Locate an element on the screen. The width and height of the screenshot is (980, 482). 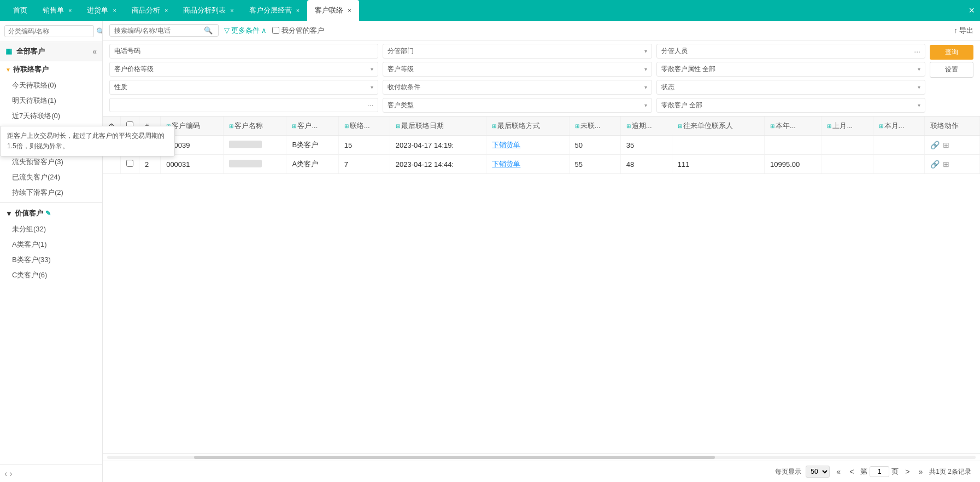
per-page-select: 50 is located at coordinates (818, 472).